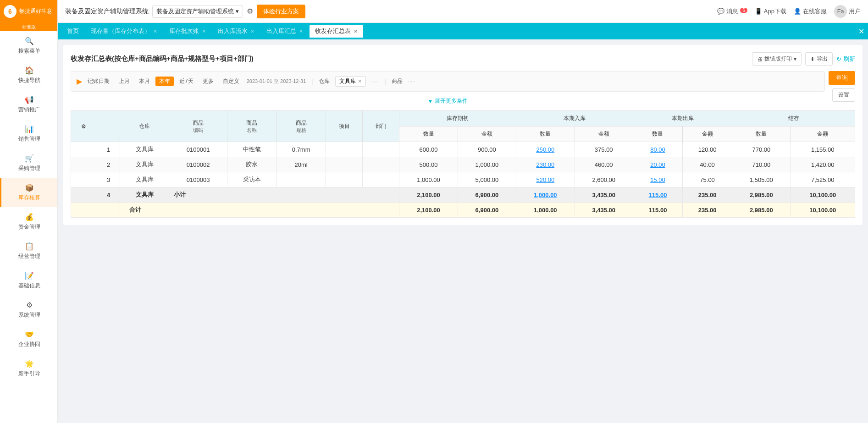  What do you see at coordinates (28, 192) in the screenshot?
I see `sidebar-item-inventory: 📦库存核算` at bounding box center [28, 192].